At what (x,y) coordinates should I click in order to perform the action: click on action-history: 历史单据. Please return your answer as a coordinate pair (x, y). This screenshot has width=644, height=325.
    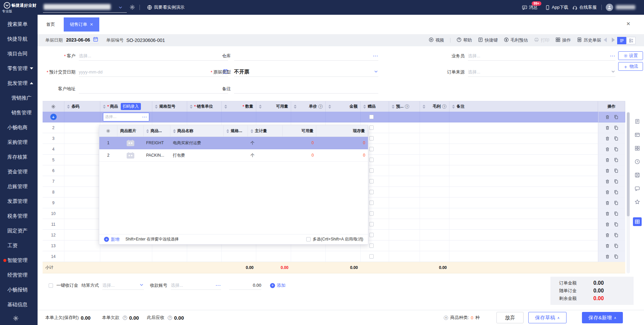
    Looking at the image, I should click on (589, 40).